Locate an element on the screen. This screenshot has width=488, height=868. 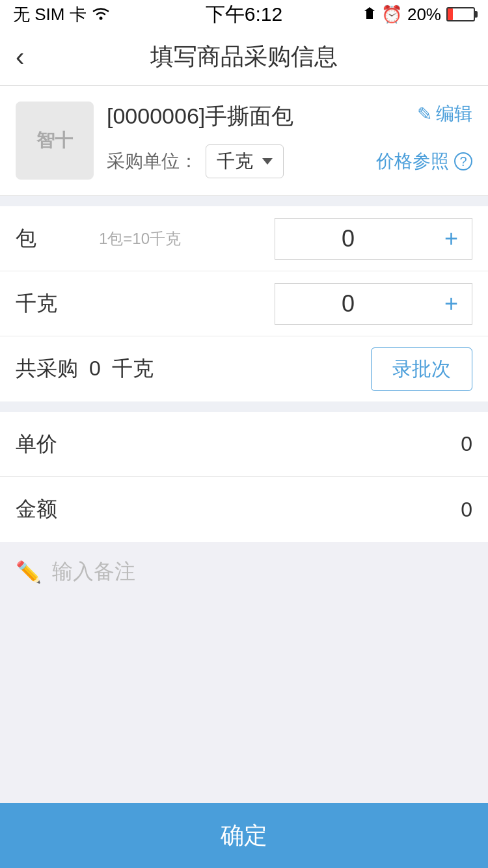
product-logo-text: 智十 is located at coordinates (55, 141).